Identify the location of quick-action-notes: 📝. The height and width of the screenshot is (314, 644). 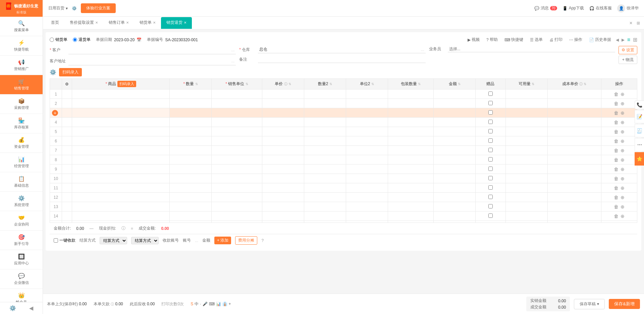
(639, 117).